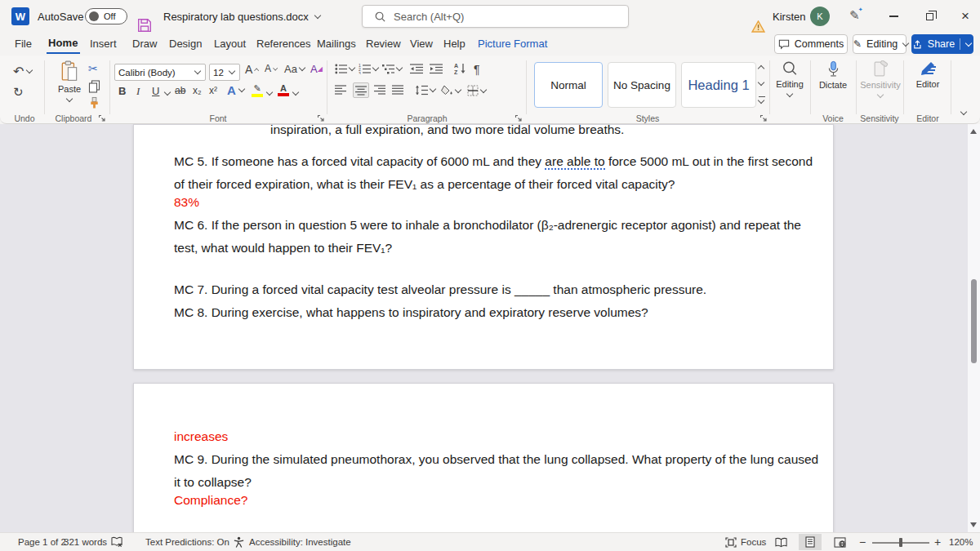 The width and height of the screenshot is (980, 551). What do you see at coordinates (341, 90) in the screenshot?
I see `align-left-button` at bounding box center [341, 90].